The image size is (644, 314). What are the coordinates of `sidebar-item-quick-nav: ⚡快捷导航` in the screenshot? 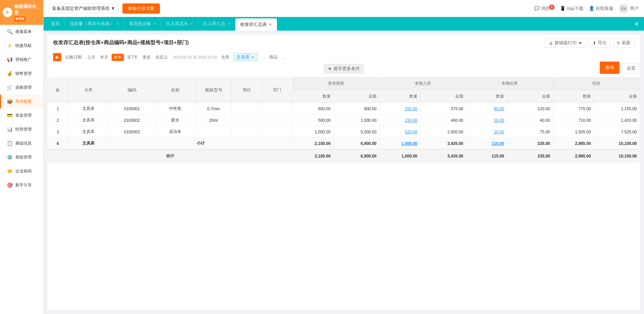 It's located at (22, 46).